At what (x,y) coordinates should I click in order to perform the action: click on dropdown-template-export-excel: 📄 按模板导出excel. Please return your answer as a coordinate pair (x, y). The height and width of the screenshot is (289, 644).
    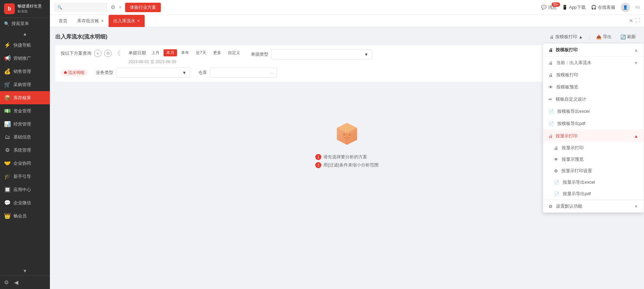
    Looking at the image, I should click on (593, 111).